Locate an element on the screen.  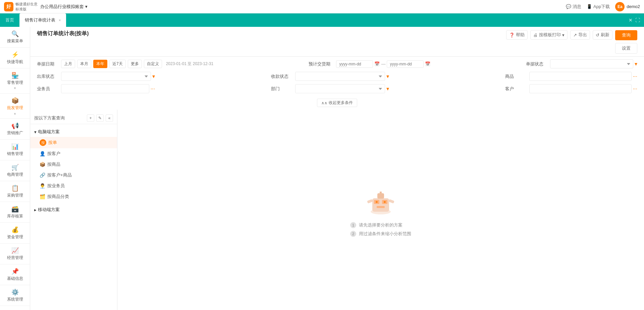
sidebar: 🔍 搜索菜单 ⚡ 快捷导航 🏪 零售管理 ▾ 📦 批发管理 ▴ 📢 营销推广 📊… is located at coordinates (15, 168).